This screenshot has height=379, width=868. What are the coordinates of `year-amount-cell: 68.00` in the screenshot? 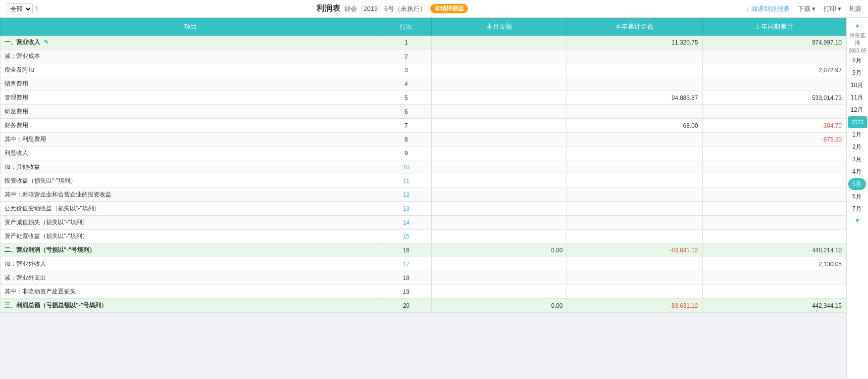 It's located at (635, 126).